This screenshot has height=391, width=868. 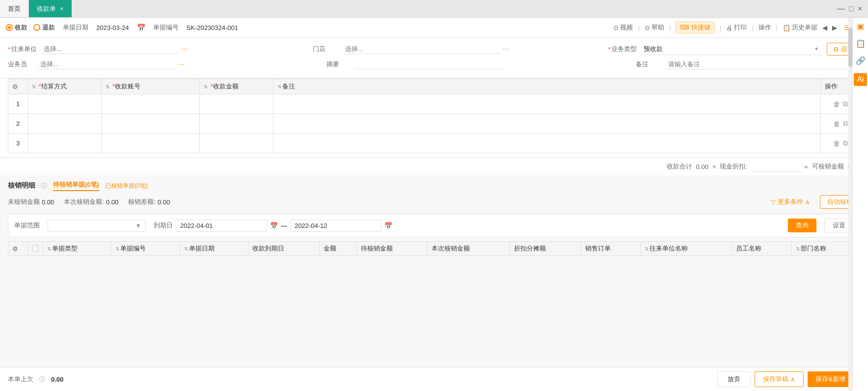 I want to click on dropdown-icon-1: ∧, so click(x=793, y=379).